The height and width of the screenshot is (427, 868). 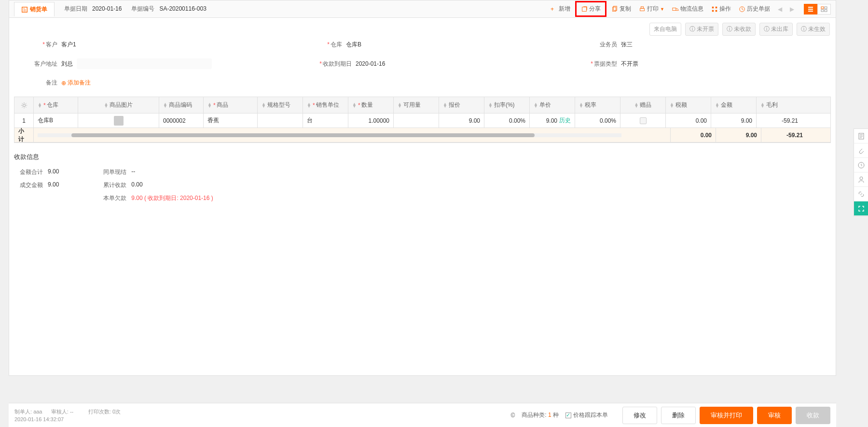 I want to click on row-tax-rate: 0.00%, so click(x=598, y=121).